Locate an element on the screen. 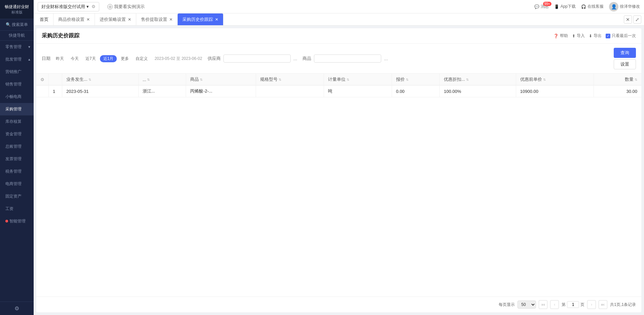  pagination-page-group: 第 页 is located at coordinates (573, 305).